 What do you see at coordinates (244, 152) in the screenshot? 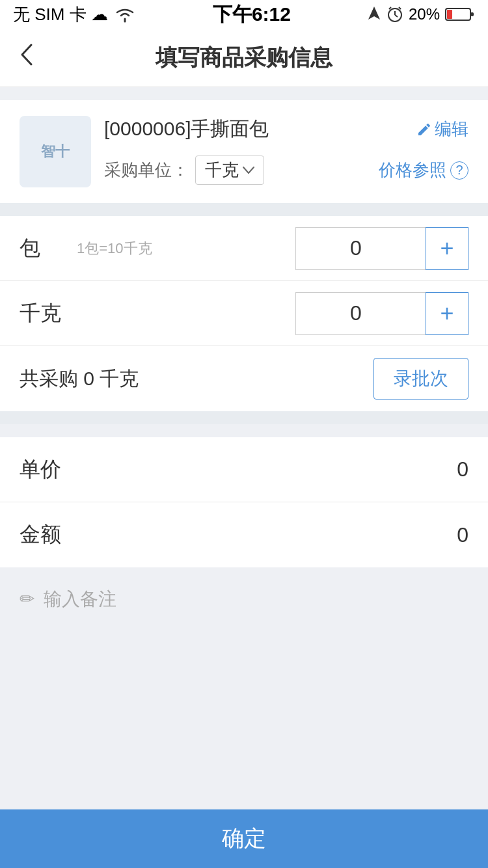
I see `product-card: 智十 [0000006]手撕面包 编辑 采购单位： 千克` at bounding box center [244, 152].